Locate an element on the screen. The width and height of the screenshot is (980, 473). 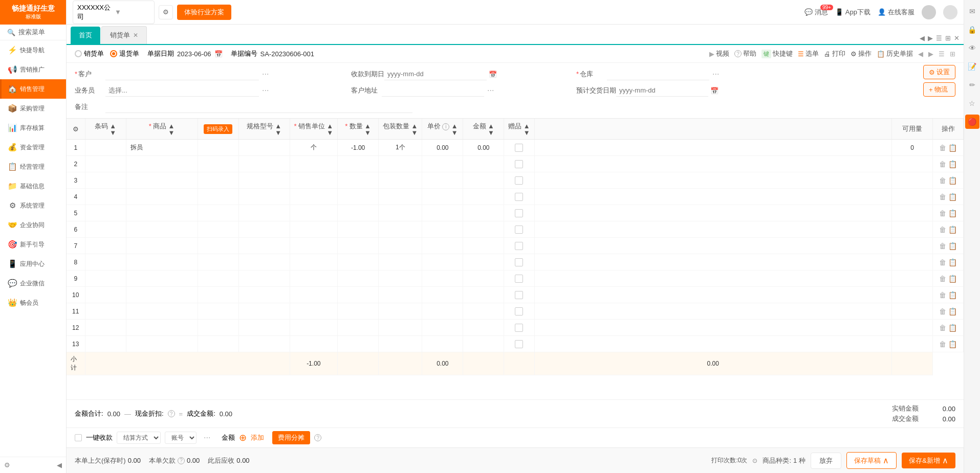
gift-sort: ▲▼ is located at coordinates (527, 129).